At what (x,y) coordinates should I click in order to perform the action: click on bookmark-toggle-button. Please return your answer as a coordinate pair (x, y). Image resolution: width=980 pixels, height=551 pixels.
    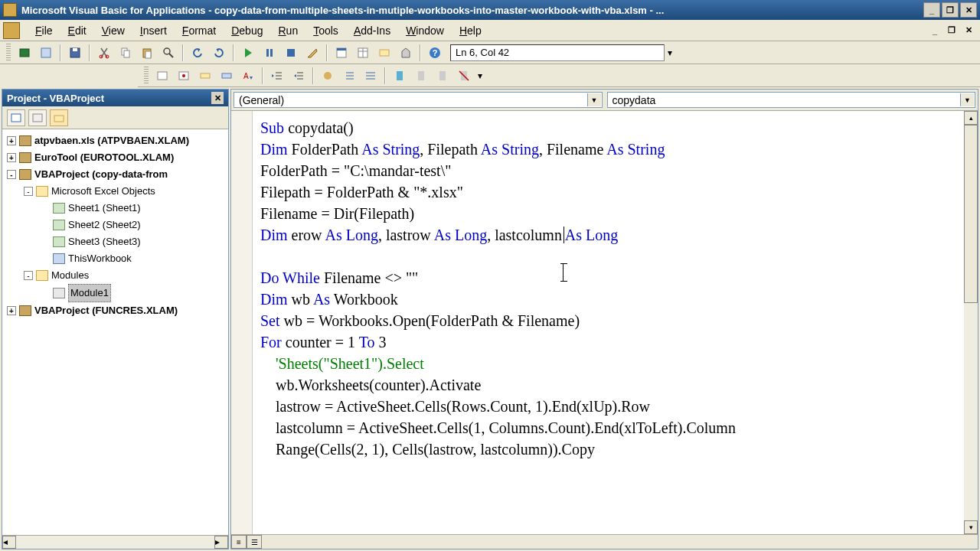
    Looking at the image, I should click on (400, 76).